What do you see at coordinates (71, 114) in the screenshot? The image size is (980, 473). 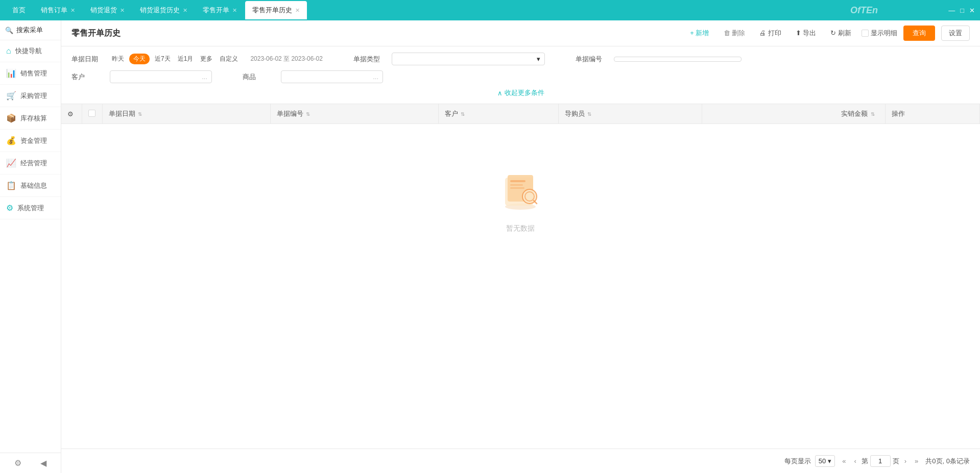 I see `th-gear: ⚙` at bounding box center [71, 114].